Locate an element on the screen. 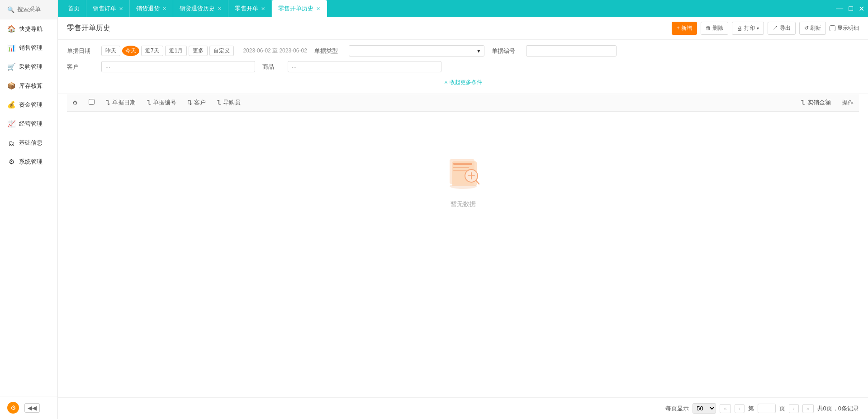  order-no-filter-label: 单据编号 is located at coordinates (505, 51).